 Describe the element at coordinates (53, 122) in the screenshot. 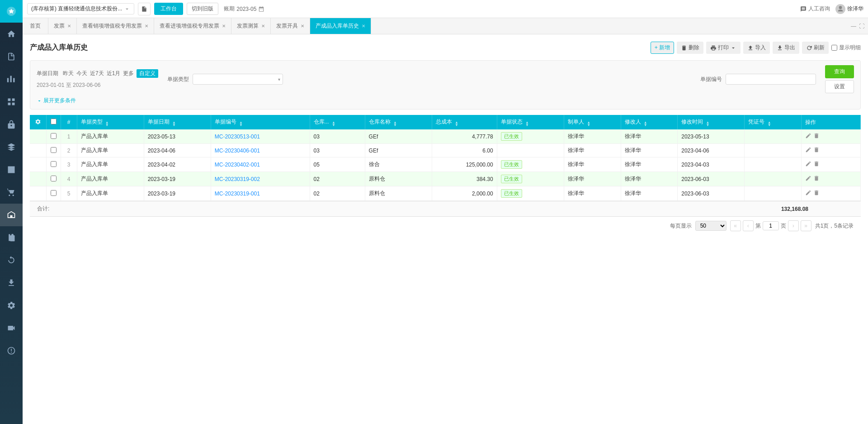

I see `th-checkbox` at that location.